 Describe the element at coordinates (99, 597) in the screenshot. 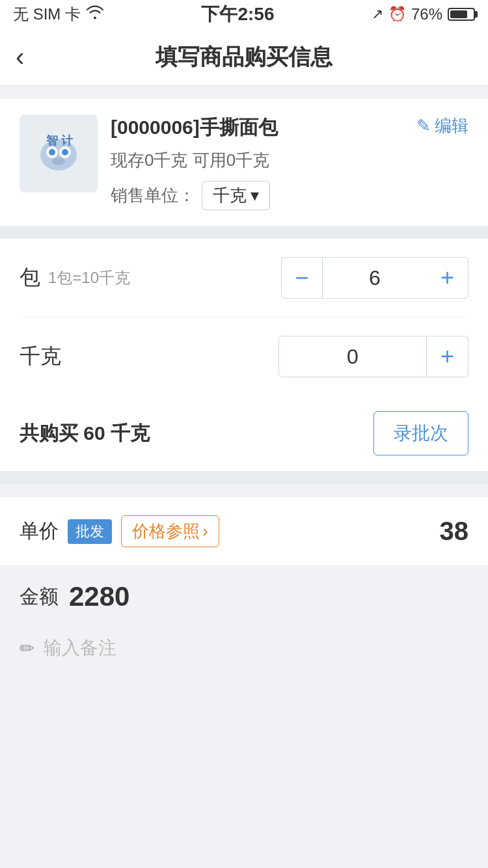

I see `amount-value: 2280` at that location.